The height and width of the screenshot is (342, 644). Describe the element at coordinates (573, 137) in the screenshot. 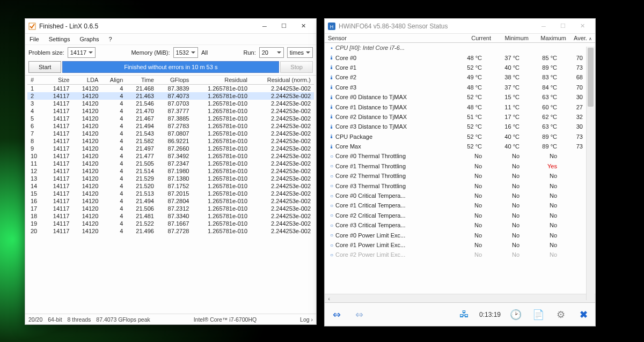

I see `sensor-avg: 73` at that location.